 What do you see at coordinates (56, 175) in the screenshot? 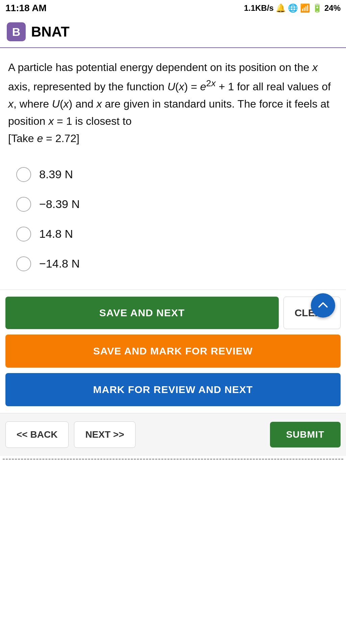
I see `option-label-1: 8.39 N` at bounding box center [56, 175].